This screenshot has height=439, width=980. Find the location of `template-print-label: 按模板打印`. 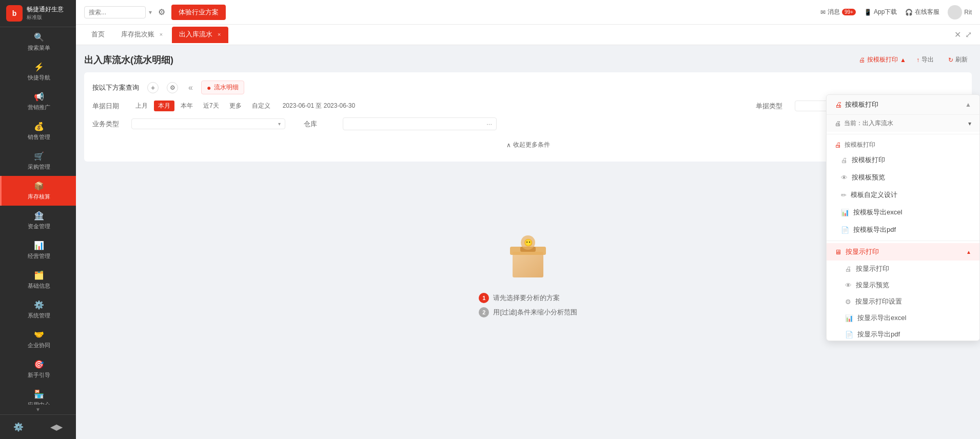

template-print-label: 按模板打印 is located at coordinates (883, 59).